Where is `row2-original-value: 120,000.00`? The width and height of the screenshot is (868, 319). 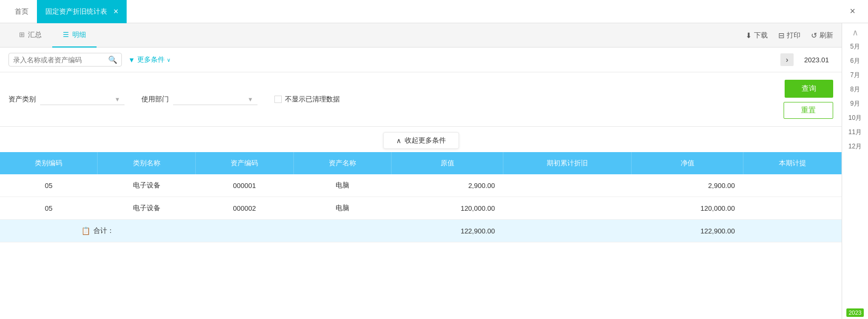 row2-original-value: 120,000.00 is located at coordinates (447, 208).